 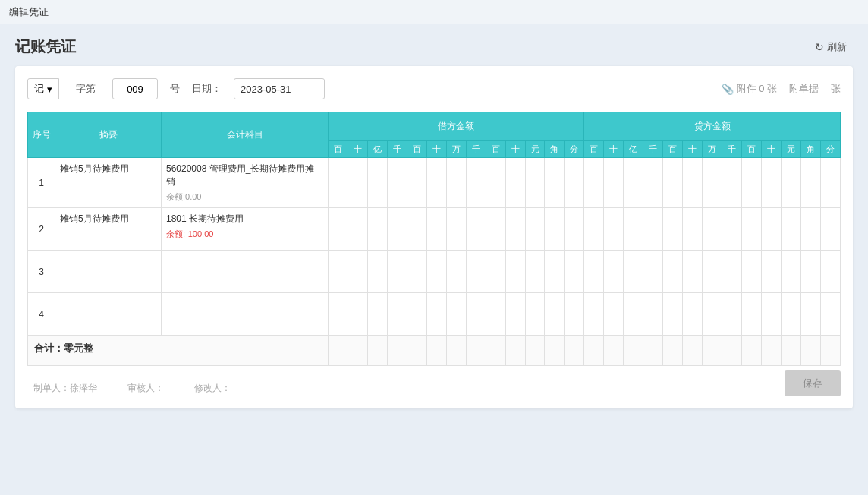 I want to click on type-select: 记 ▾, so click(x=43, y=89).